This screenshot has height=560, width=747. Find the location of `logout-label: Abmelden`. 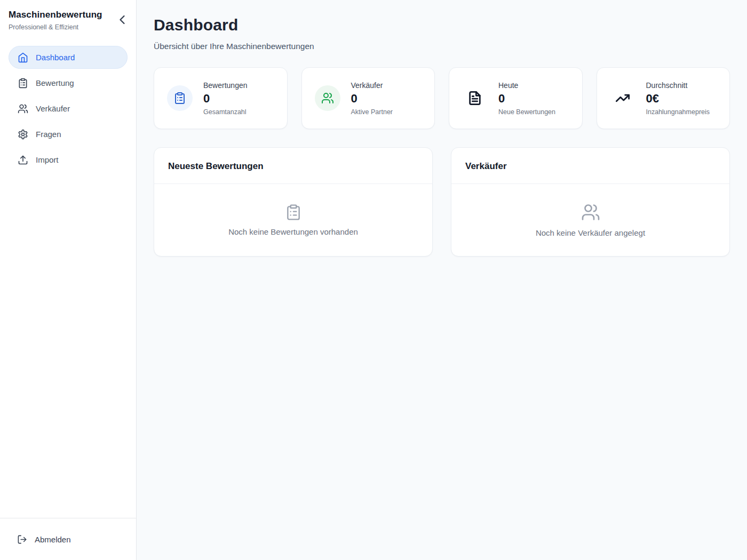

logout-label: Abmelden is located at coordinates (53, 540).